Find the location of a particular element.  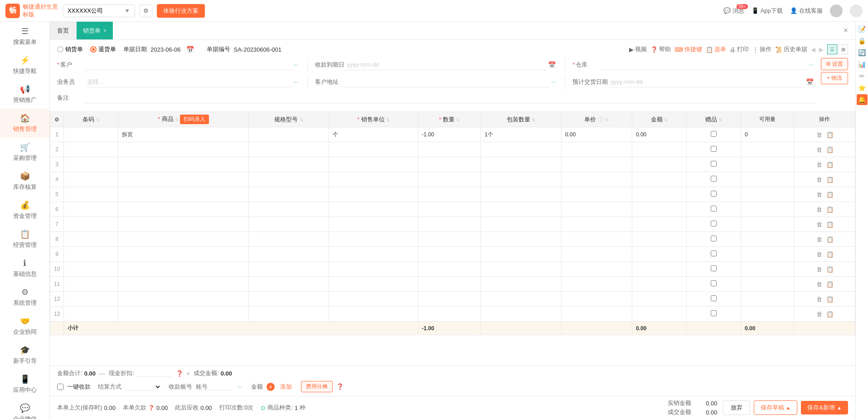

tab-sales-order: 销货单 × is located at coordinates (95, 31).